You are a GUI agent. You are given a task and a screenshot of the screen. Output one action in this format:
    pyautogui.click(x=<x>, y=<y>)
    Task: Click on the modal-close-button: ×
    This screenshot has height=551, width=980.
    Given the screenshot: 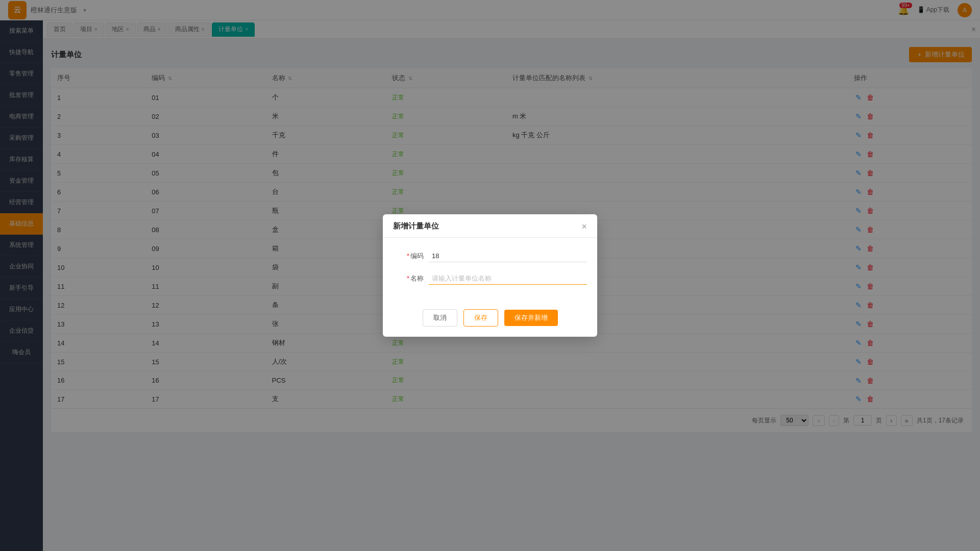 What is the action you would take?
    pyautogui.click(x=584, y=227)
    